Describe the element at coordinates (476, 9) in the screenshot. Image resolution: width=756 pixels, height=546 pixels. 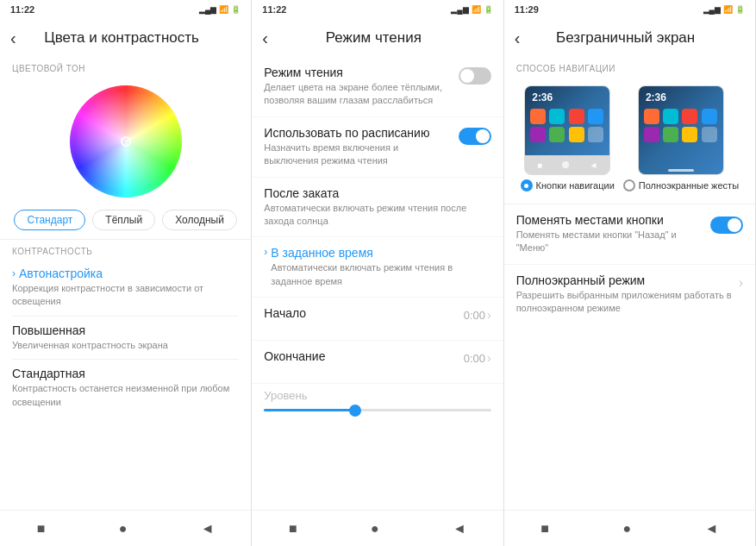
I see `wifi-icon-2: 📶` at that location.